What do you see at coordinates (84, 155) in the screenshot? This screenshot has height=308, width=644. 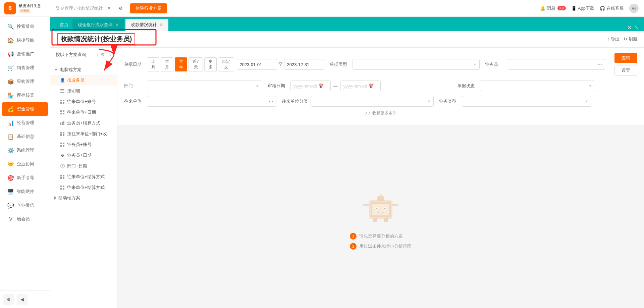 I see `scheme-item-salesperson-date: ⚙ 业务员+日期` at bounding box center [84, 155].